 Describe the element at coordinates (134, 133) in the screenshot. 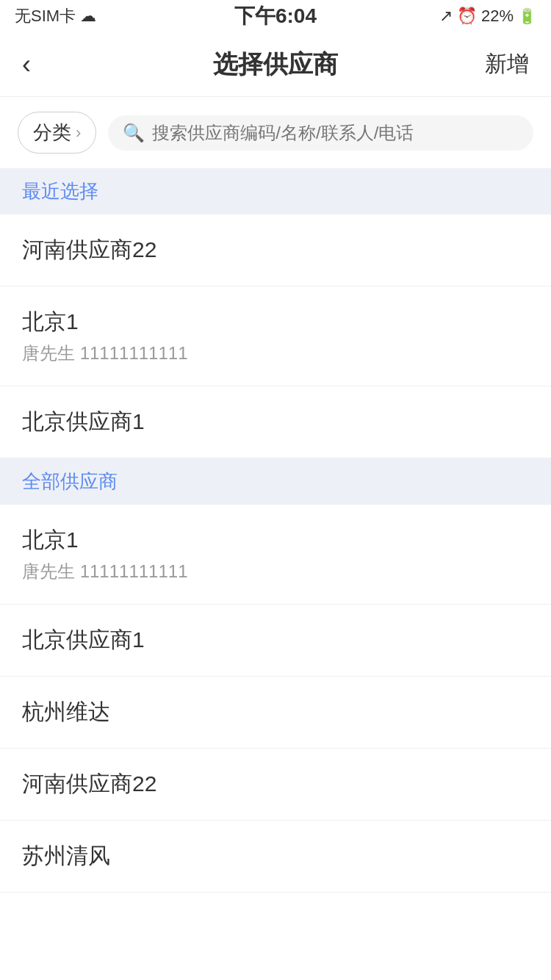

I see `search-icon: 🔍` at that location.